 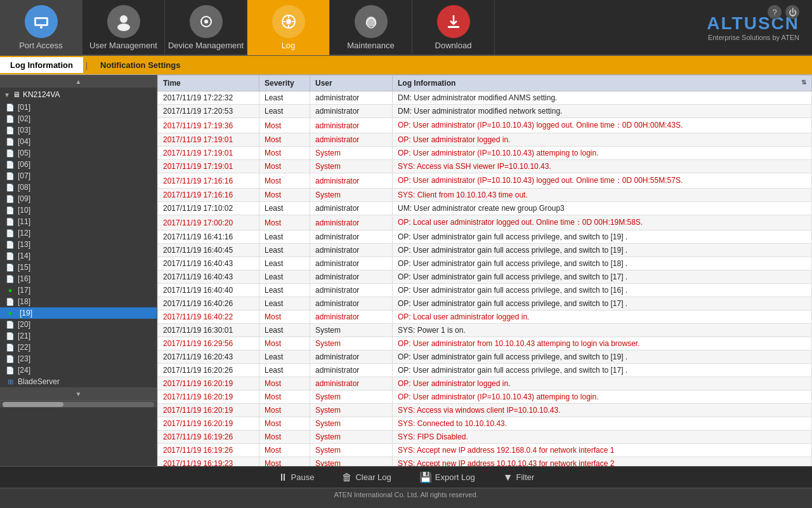 I want to click on sidebar-item-02: 📄 [02], so click(x=79, y=119).